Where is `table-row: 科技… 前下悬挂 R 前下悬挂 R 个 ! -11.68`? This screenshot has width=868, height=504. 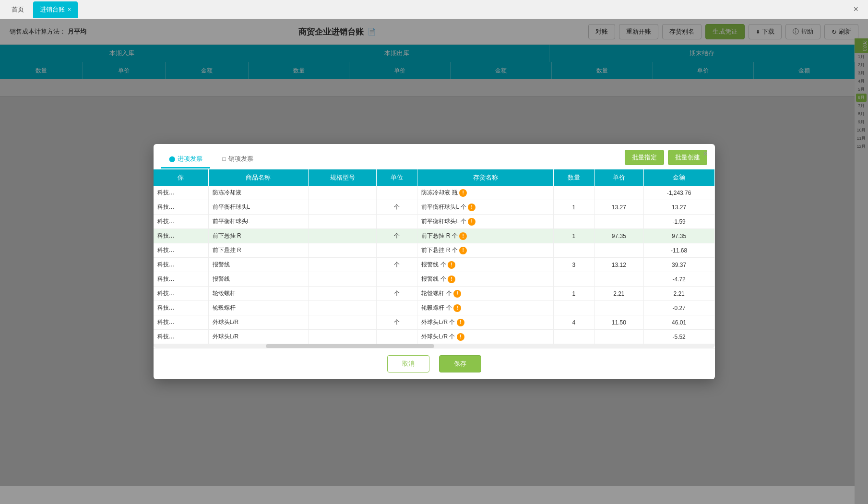
table-row: 科技… 前下悬挂 R 前下悬挂 R 个 ! -11.68 is located at coordinates (434, 251).